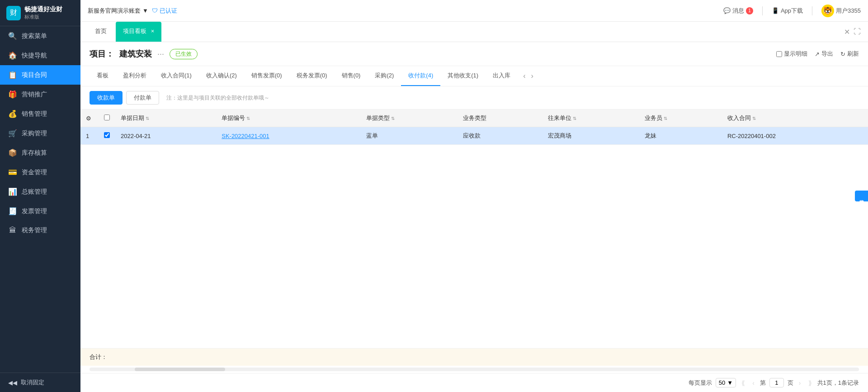  I want to click on table-header: ⚙ 单据日期 ⇅ 单据编号, so click(474, 119).